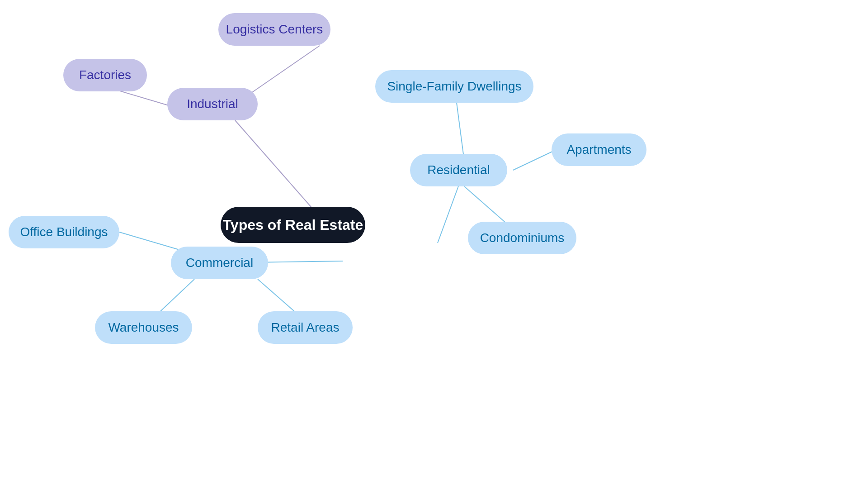 This screenshot has width=868, height=490. Describe the element at coordinates (212, 104) in the screenshot. I see `industrial-label: Industrial` at that location.